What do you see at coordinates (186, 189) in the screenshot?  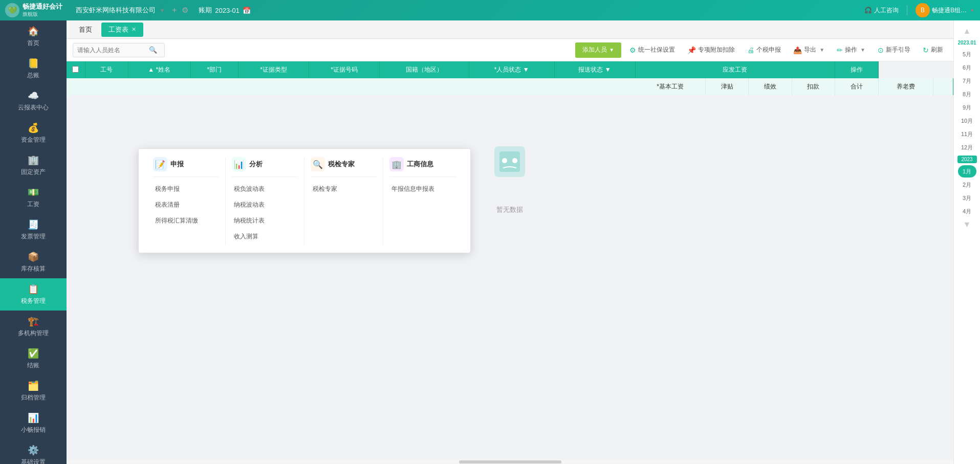 I see `menu-item-tax-declaration: 税务申报` at bounding box center [186, 189].